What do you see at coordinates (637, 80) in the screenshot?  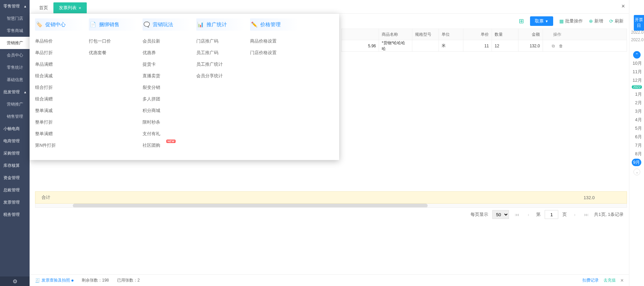 I see `month-12: 12月` at bounding box center [637, 80].